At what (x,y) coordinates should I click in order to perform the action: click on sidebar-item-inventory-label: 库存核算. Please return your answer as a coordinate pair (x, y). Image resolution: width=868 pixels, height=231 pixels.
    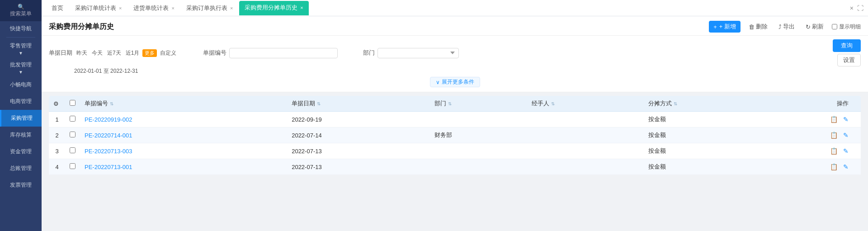
    Looking at the image, I should click on (21, 135).